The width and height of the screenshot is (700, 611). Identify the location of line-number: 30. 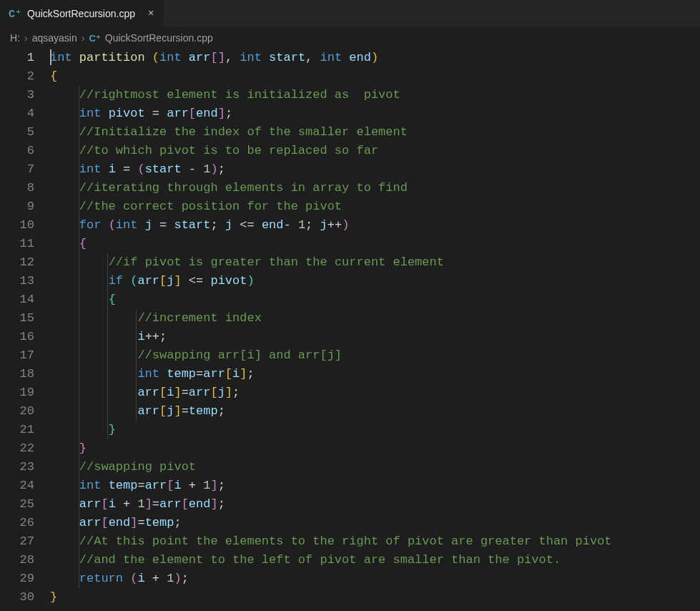
(17, 597).